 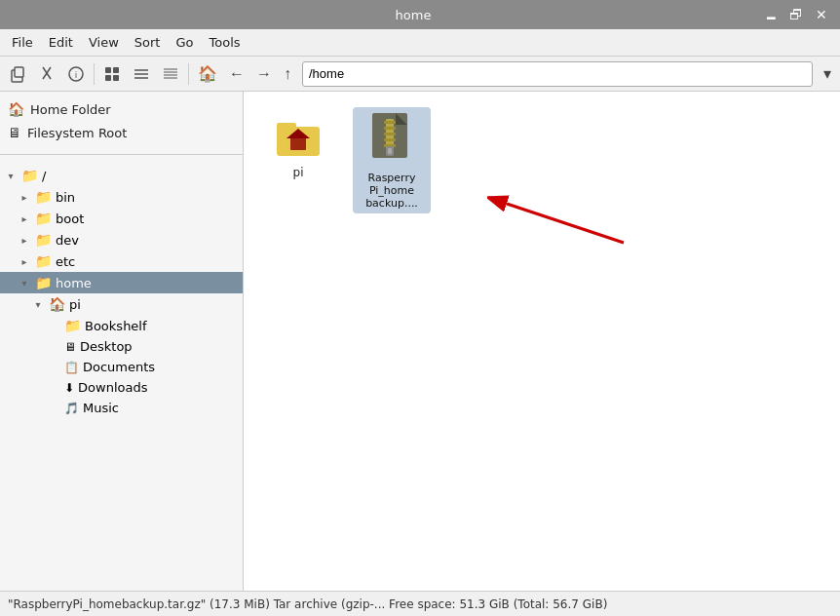 I want to click on home-folder-icon: 🏠, so click(x=16, y=109).